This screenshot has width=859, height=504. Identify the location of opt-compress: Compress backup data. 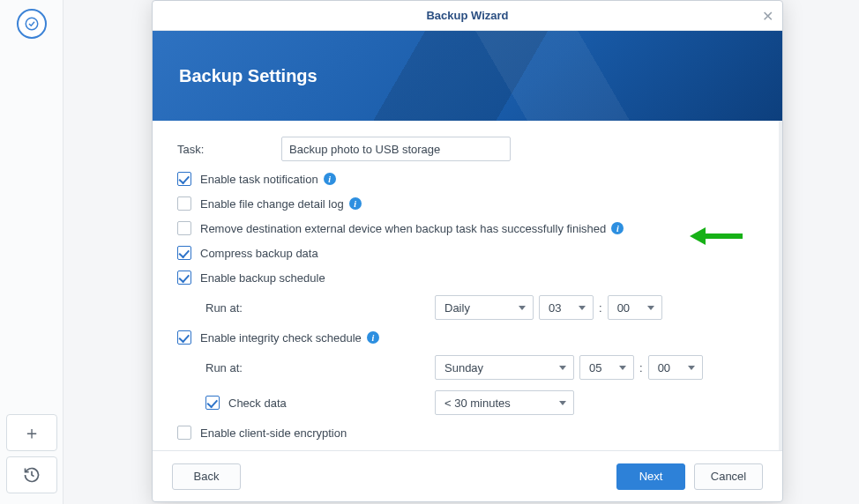
(466, 253).